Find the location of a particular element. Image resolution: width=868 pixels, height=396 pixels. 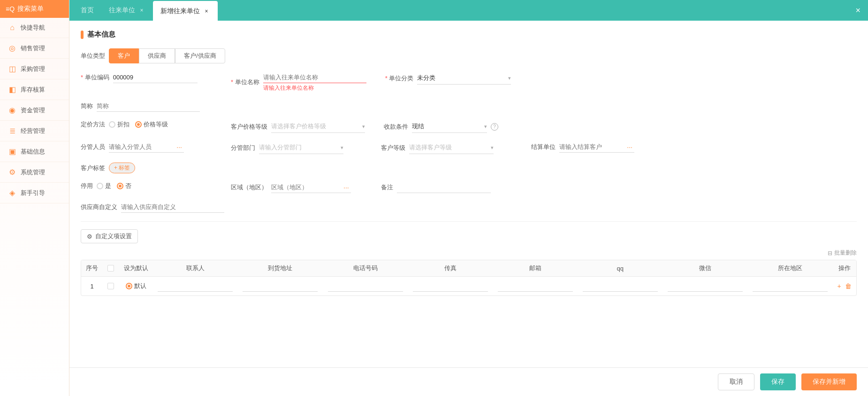

search-menu-btn: ≡Q 搜索菜单 is located at coordinates (35, 9).